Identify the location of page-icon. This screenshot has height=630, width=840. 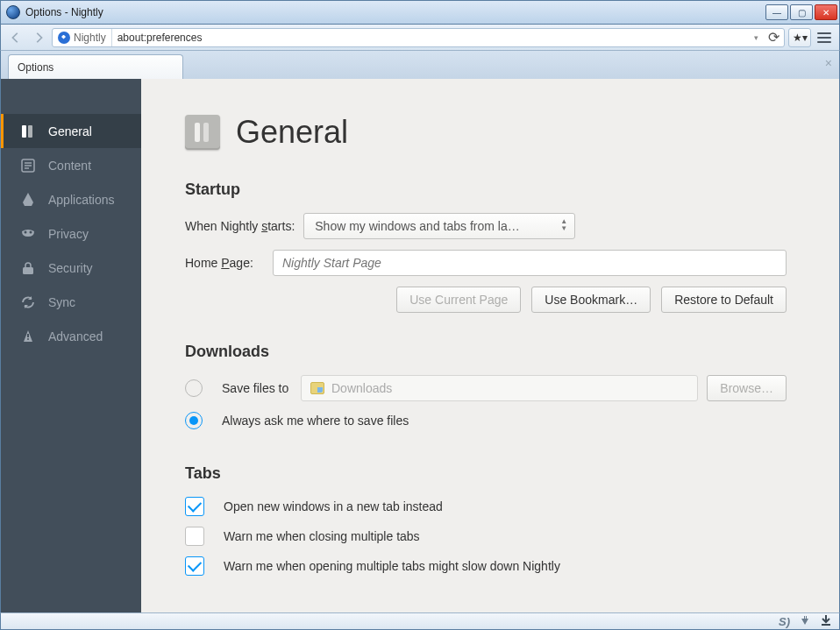
(203, 132).